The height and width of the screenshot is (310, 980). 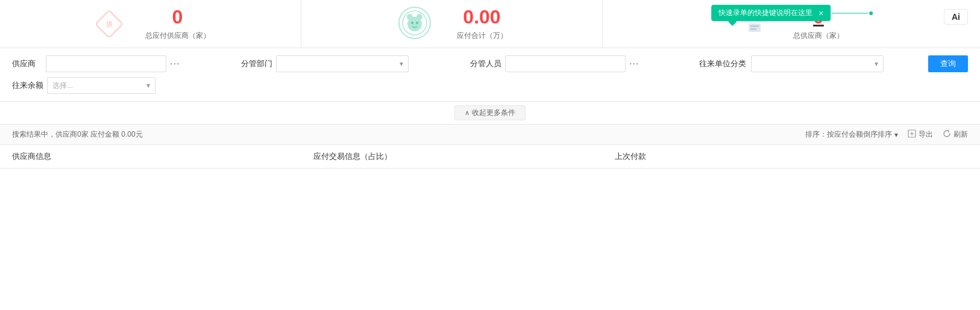 What do you see at coordinates (811, 64) in the screenshot?
I see `filter-group-unit-category: 往来单位分类 ▾` at bounding box center [811, 64].